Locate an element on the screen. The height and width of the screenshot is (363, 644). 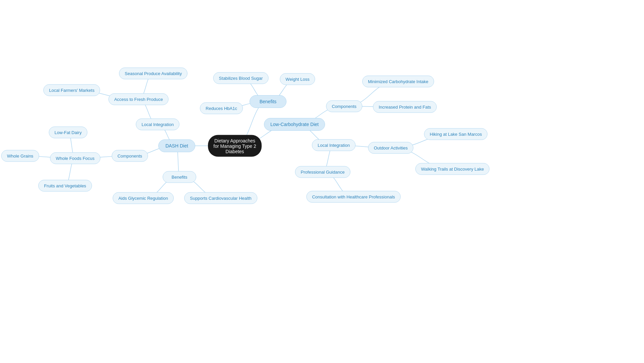
node-lowCarbDiet: Low-Carbohydrate Diet is located at coordinates (294, 124).